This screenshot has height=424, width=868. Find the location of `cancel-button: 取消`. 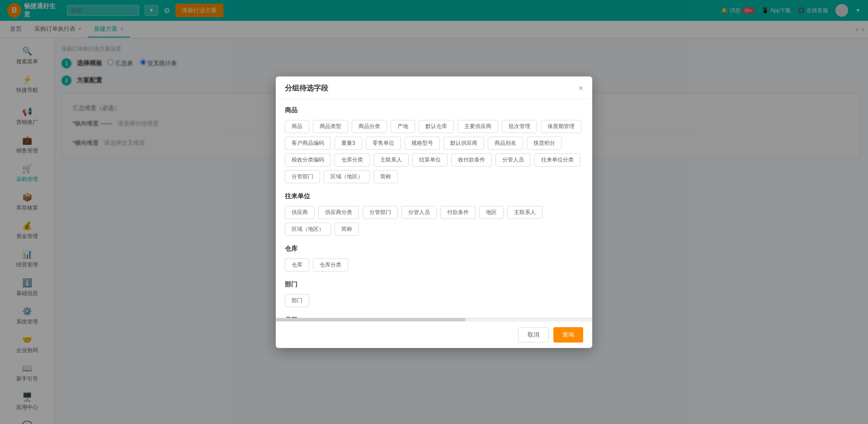

cancel-button: 取消 is located at coordinates (533, 335).